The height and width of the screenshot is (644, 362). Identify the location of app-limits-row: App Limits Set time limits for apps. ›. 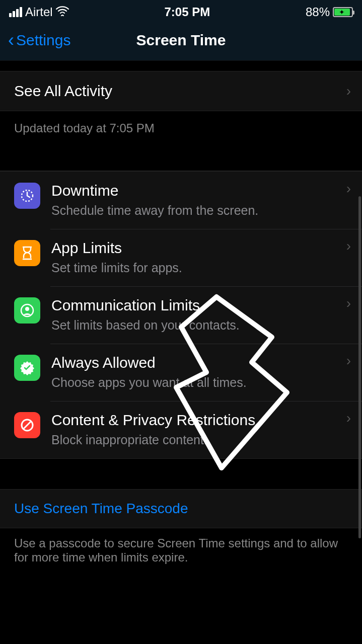
(181, 258).